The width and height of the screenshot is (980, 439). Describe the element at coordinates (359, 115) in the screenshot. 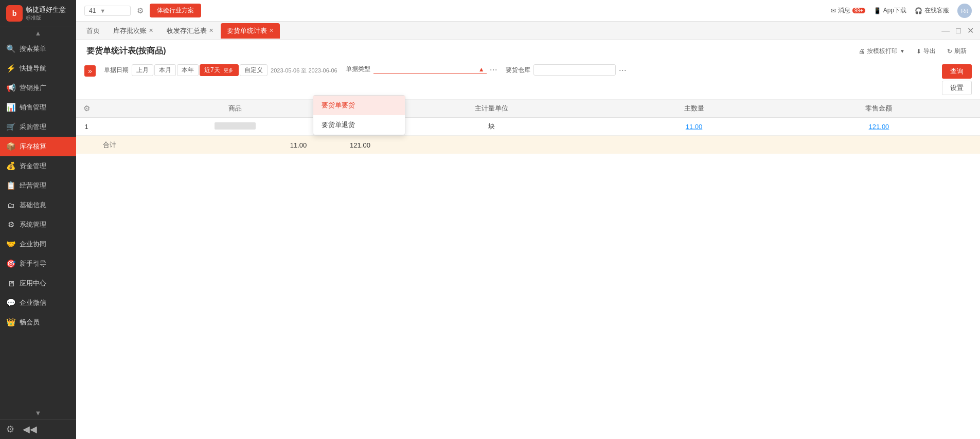

I see `type-dropdown: 要货单要货 要货单退货` at that location.